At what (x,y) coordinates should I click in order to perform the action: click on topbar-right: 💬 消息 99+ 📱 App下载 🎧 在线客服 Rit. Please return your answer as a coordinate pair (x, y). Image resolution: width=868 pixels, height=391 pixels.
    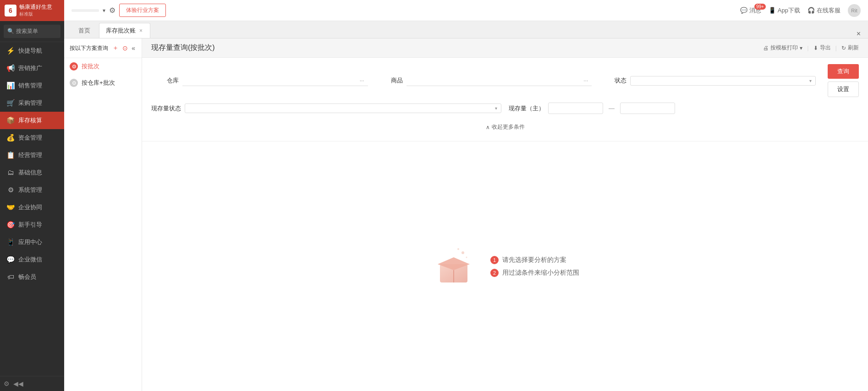
    Looking at the image, I should click on (800, 11).